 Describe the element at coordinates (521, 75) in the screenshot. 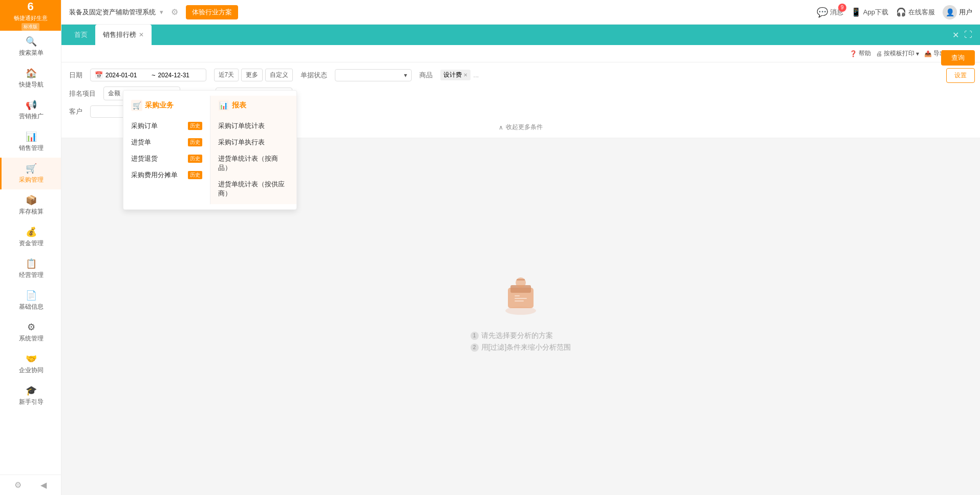

I see `filter-row-1: 日期 📅 ~ 近7天 更多 自定义 单据状态 ▾ 商品` at that location.